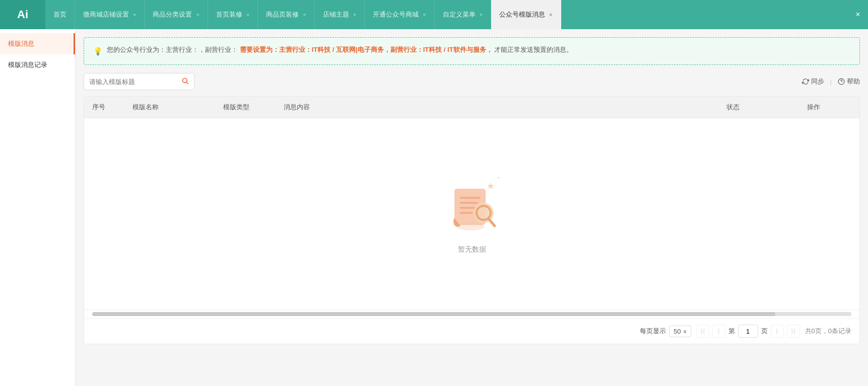 The width and height of the screenshot is (868, 386). I want to click on search-input, so click(135, 82).